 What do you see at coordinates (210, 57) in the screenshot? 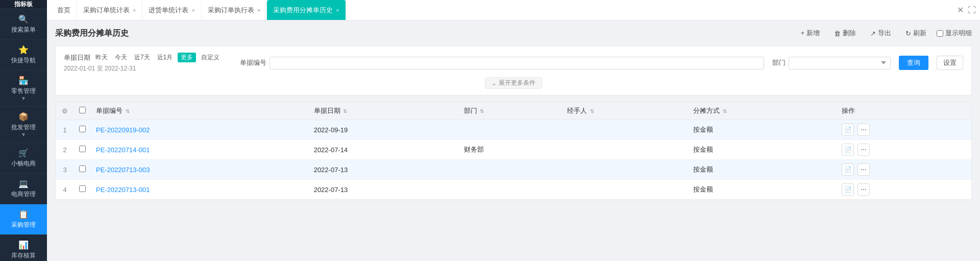
I see `date-shortcut-5: 自定义` at bounding box center [210, 57].